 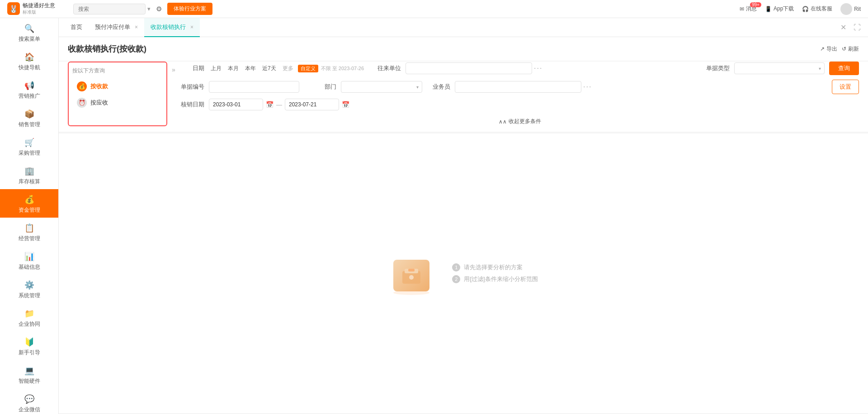 What do you see at coordinates (288, 69) in the screenshot?
I see `date-tab-more: 更多` at bounding box center [288, 69].